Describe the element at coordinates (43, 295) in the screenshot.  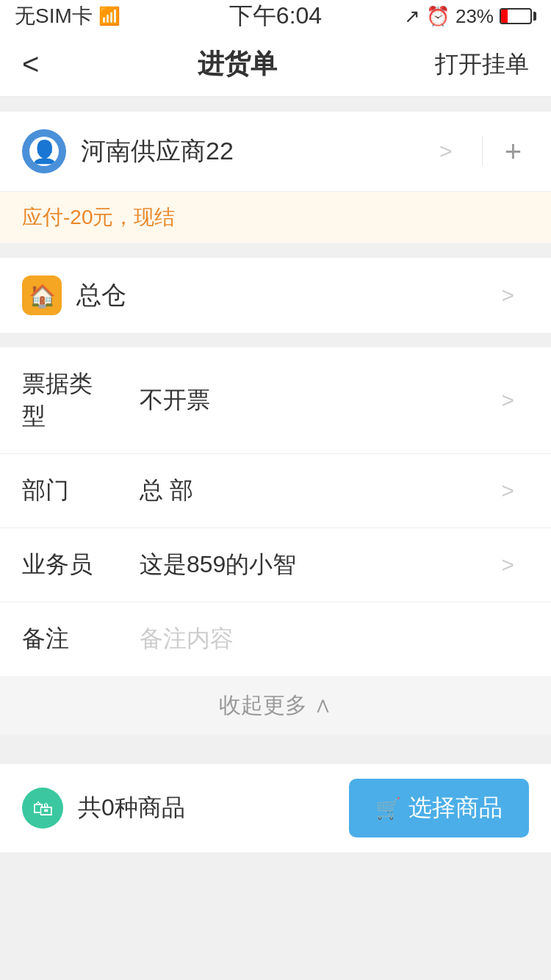
I see `house-icon: 🏠` at that location.